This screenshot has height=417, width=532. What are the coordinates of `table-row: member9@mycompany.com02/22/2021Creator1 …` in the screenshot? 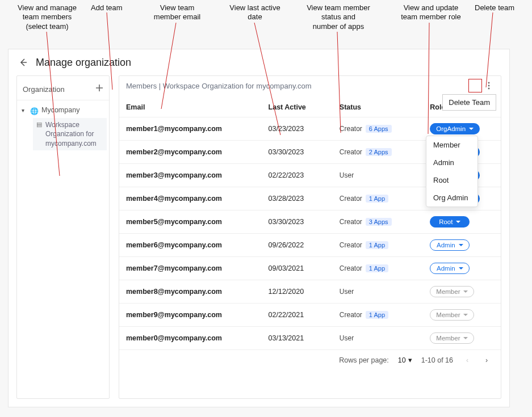 It's located at (310, 315).